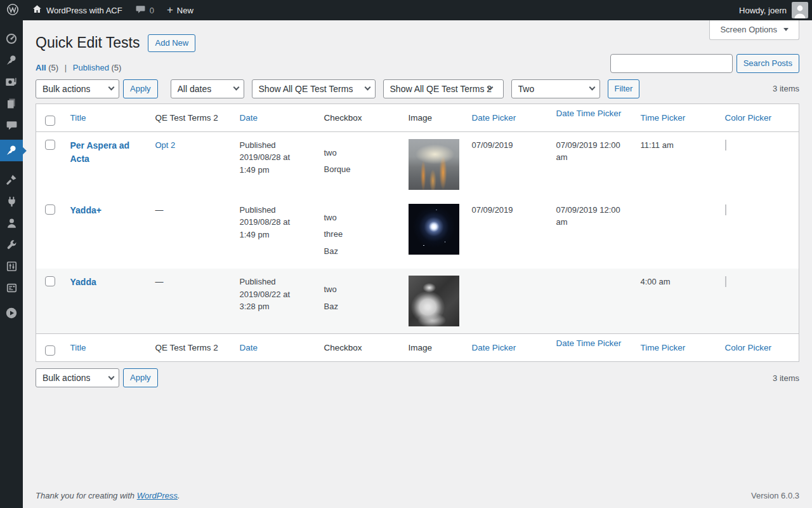 Image resolution: width=812 pixels, height=508 pixels. Describe the element at coordinates (11, 150) in the screenshot. I see `pushpin-active-icon` at that location.